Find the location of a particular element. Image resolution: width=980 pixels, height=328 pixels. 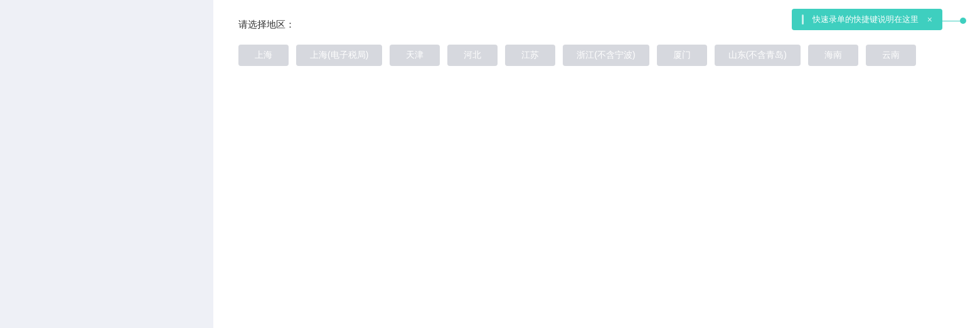

region-button-shanghai: 上海 is located at coordinates (264, 55).